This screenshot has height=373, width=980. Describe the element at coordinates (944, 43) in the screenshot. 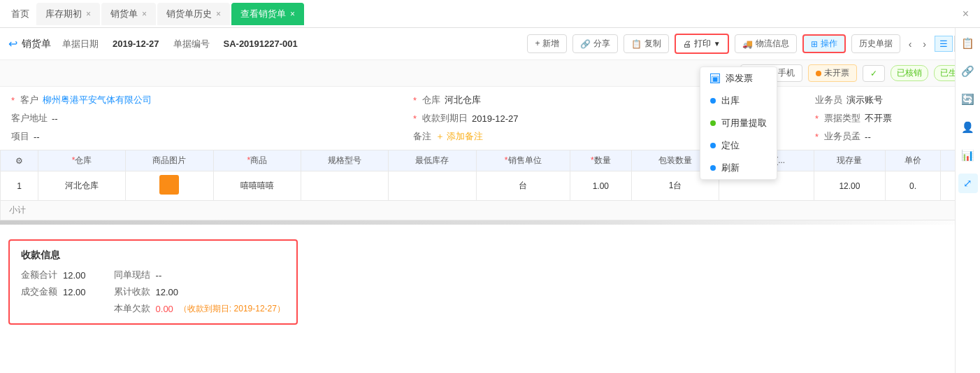

I see `view-list-button: ☰` at that location.